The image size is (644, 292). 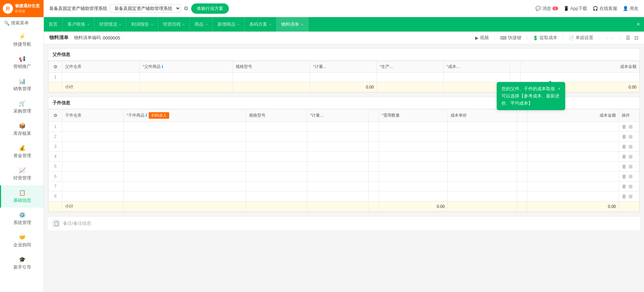 I want to click on tab-customer-close: ×, so click(x=88, y=25).